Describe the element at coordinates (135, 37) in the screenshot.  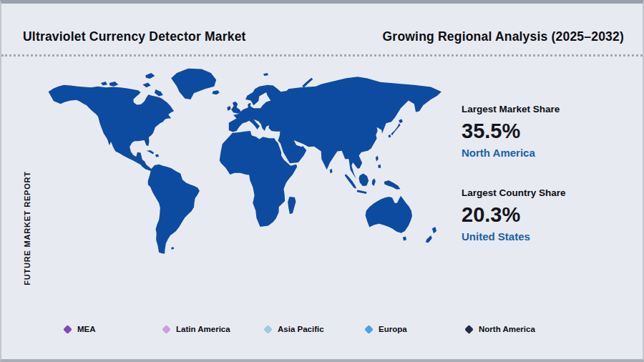
I see `page-title: Ultraviolet Currency Detector Market` at that location.